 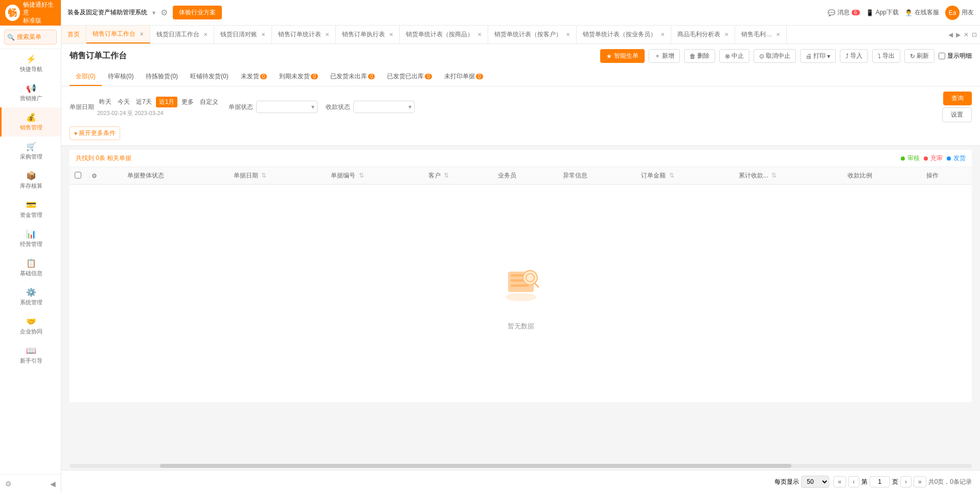 I want to click on sidebar-item-operations: 📊 经营管理, so click(x=31, y=238).